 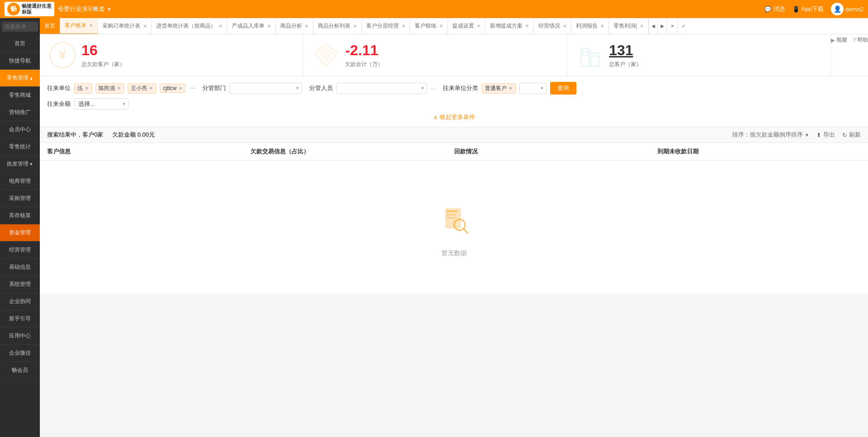 I want to click on tab-commission-setting-label: 提成设置, so click(x=463, y=26).